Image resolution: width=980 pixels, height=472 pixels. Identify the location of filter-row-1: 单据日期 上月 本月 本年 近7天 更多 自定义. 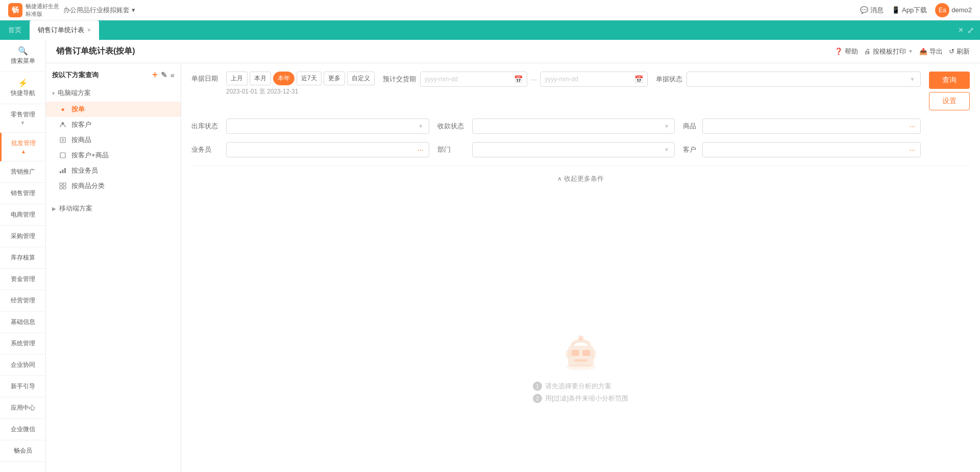
(581, 91).